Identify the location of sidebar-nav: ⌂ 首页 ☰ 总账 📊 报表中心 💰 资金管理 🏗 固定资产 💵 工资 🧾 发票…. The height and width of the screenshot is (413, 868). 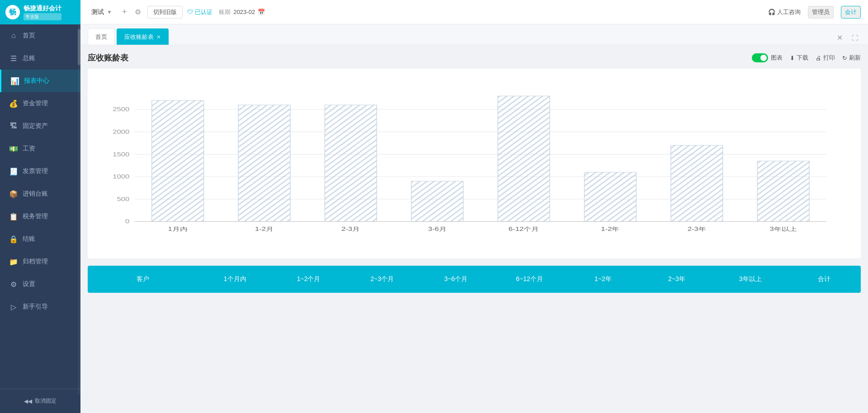
(40, 206).